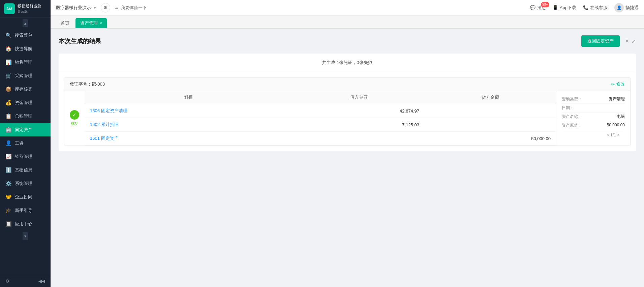 The height and width of the screenshot is (287, 644). I want to click on experience-text: 我要体验一下, so click(134, 8).